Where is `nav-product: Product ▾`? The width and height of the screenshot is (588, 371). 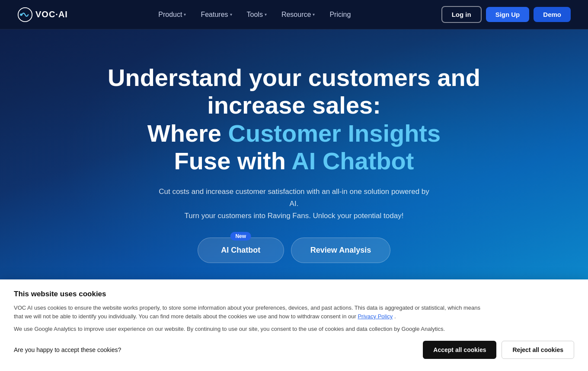
nav-product: Product ▾ is located at coordinates (172, 15).